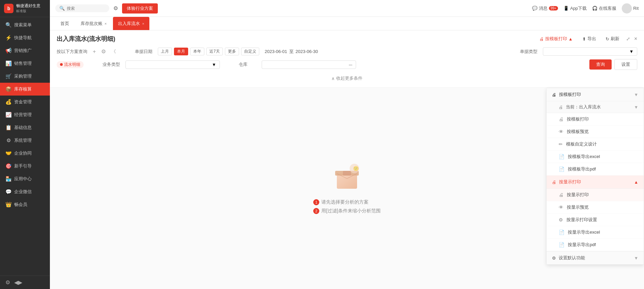  What do you see at coordinates (23, 179) in the screenshot?
I see `sidebar-item-label: 应用中心` at bounding box center [23, 179].